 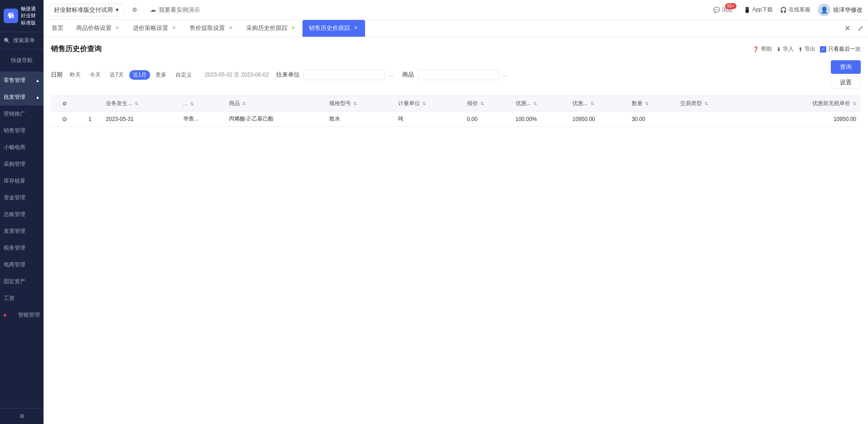 I want to click on sidebar-item-inventory: 库存核算, so click(x=22, y=181).